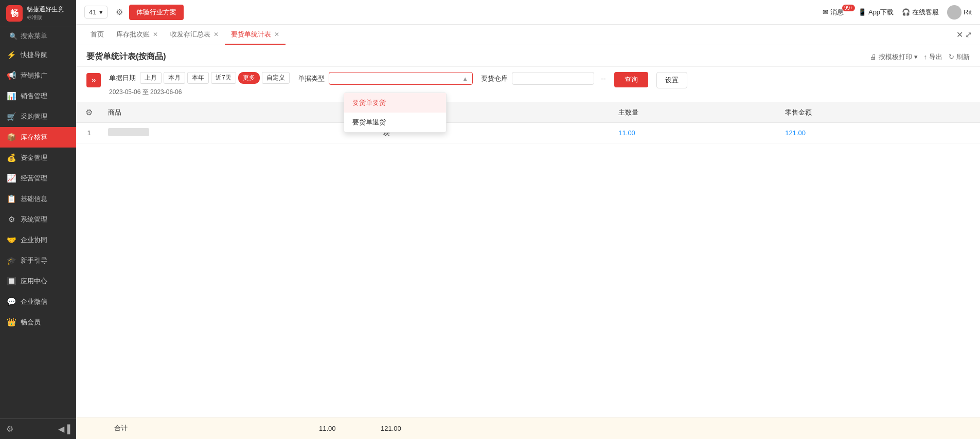  I want to click on date-range-display: 2023-05-06 至 2023-06-06, so click(200, 93).